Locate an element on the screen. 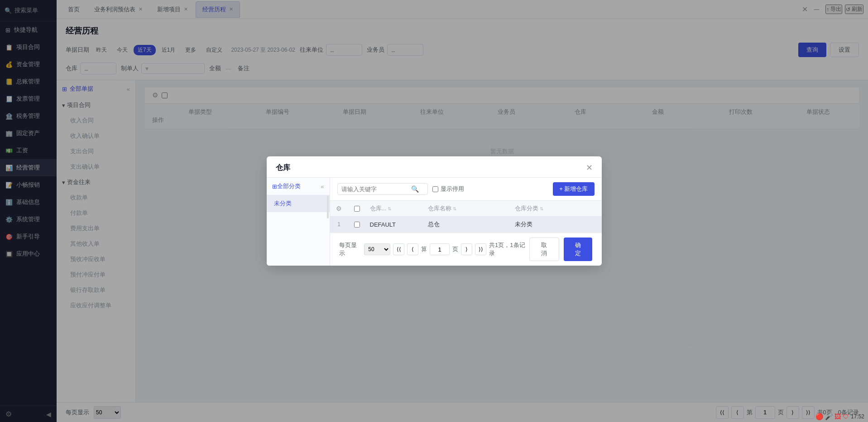 The height and width of the screenshot is (422, 868). row-name: 总仓 is located at coordinates (471, 224).